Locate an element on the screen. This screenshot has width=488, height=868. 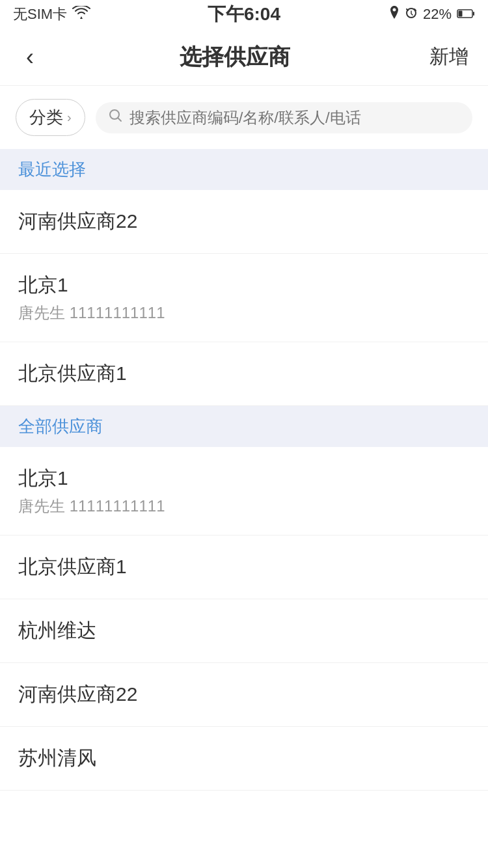
list-item: 杭州维达 is located at coordinates (244, 631).